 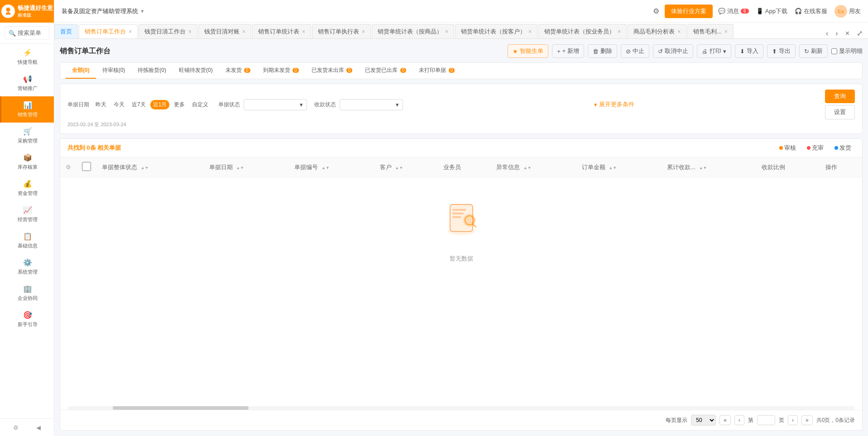 What do you see at coordinates (160, 105) in the screenshot?
I see `date-btn-1month: 近1月` at bounding box center [160, 105].